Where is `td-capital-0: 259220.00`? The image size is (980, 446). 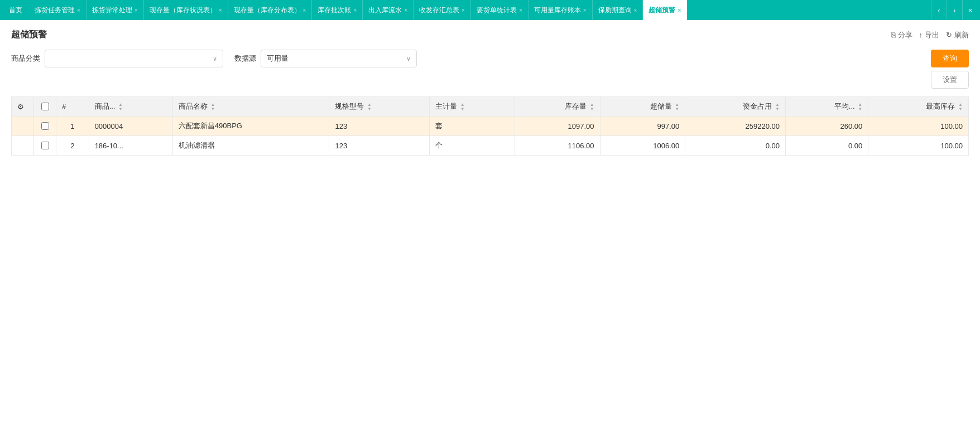
td-capital-0: 259220.00 is located at coordinates (736, 126).